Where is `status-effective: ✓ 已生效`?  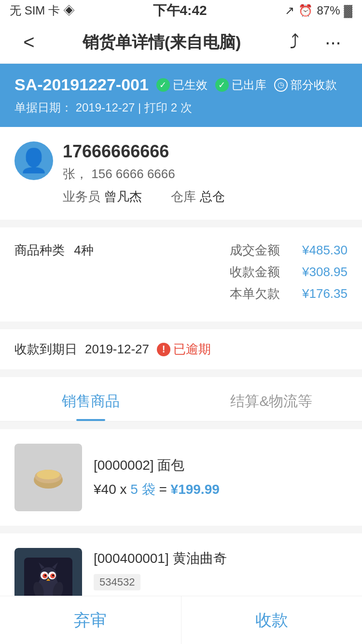 status-effective: ✓ 已生效 is located at coordinates (182, 85).